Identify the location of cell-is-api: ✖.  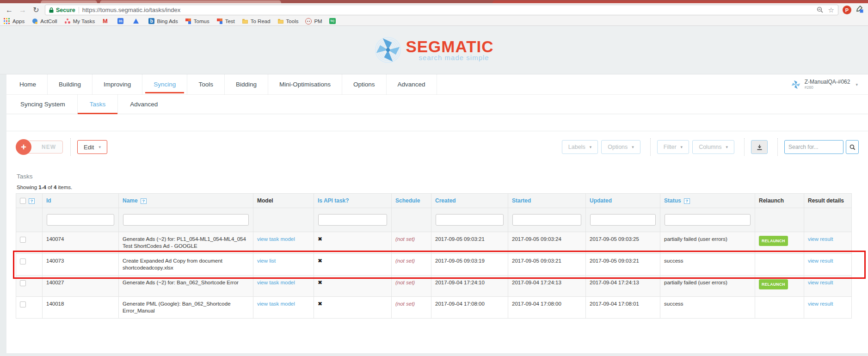
(353, 243).